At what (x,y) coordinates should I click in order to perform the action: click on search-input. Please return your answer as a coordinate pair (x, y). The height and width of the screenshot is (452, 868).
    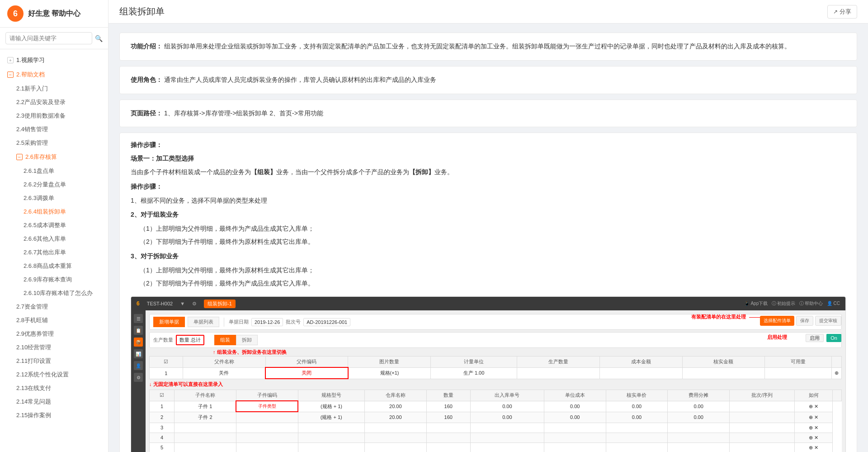
    Looking at the image, I should click on (49, 38).